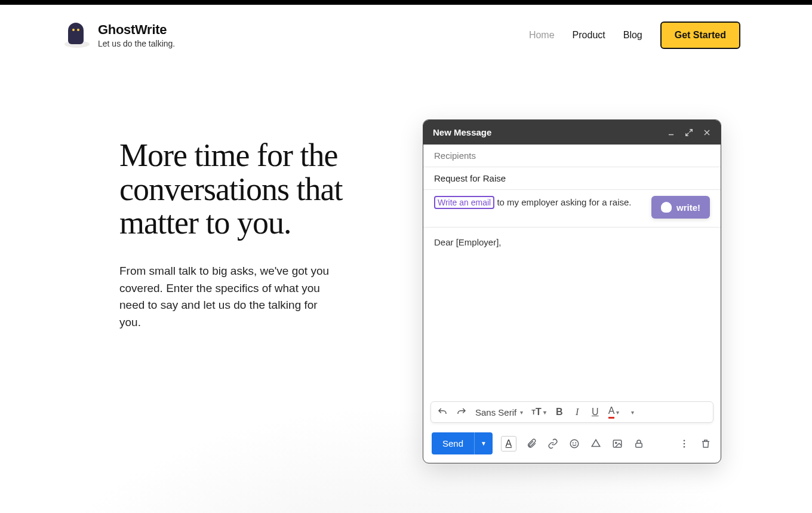 The height and width of the screenshot is (513, 812). I want to click on main-nav: Home Product Blog Get Started, so click(635, 35).